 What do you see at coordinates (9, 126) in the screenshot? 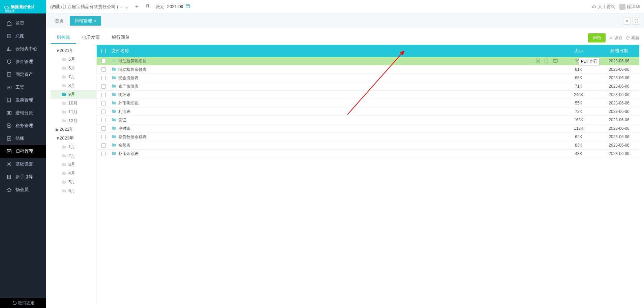
I see `tax-icon` at bounding box center [9, 126].